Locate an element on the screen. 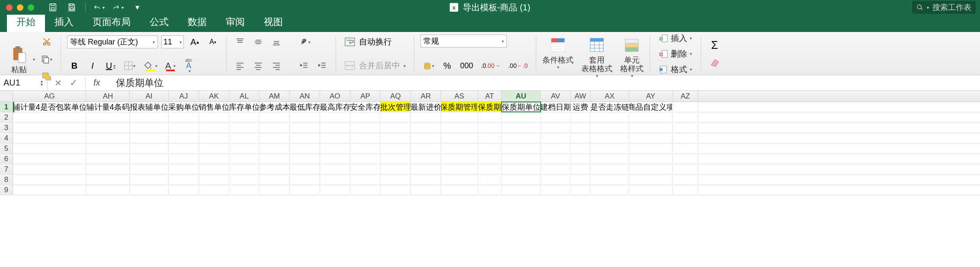 This screenshot has height=267, width=980. column-header: AH is located at coordinates (108, 96).